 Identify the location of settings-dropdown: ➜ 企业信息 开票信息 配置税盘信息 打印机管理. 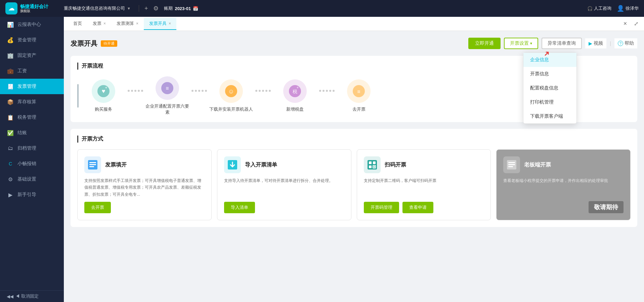
(550, 88).